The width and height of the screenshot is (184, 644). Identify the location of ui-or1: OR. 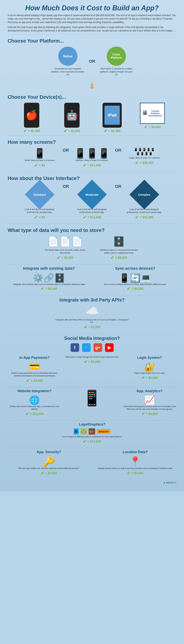
(66, 186).